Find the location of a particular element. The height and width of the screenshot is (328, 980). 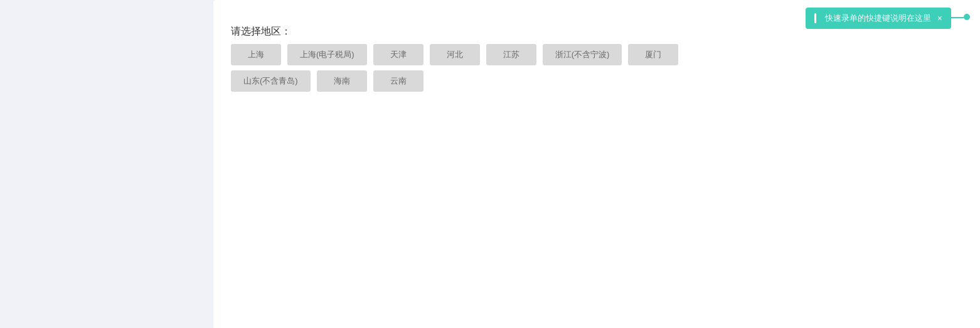

region-btn-zhejiang: 浙江(不含宁波) is located at coordinates (582, 55).